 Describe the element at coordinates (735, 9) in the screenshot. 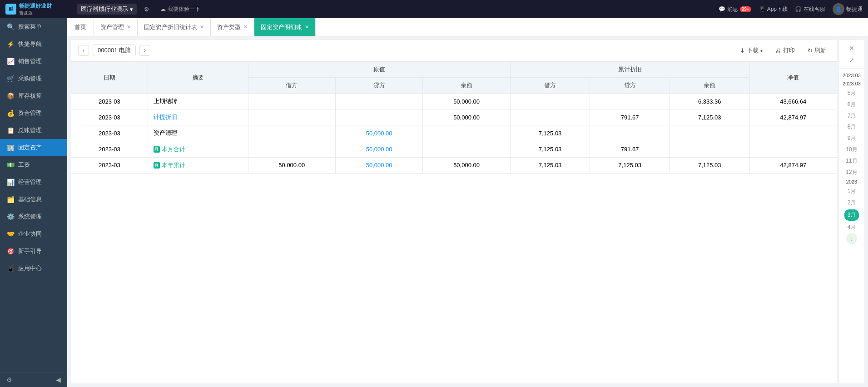

I see `message-button: 💬 消息 99+` at that location.